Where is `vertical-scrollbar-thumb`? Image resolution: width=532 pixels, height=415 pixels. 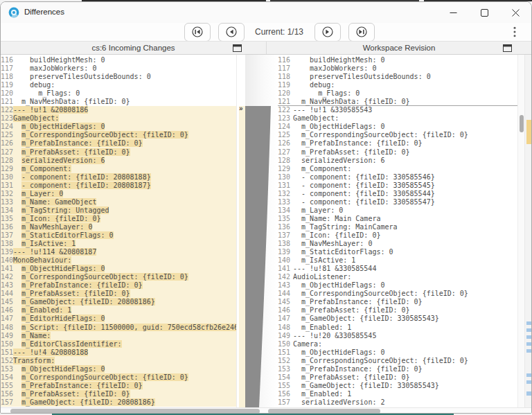 vertical-scrollbar-thumb is located at coordinates (522, 123).